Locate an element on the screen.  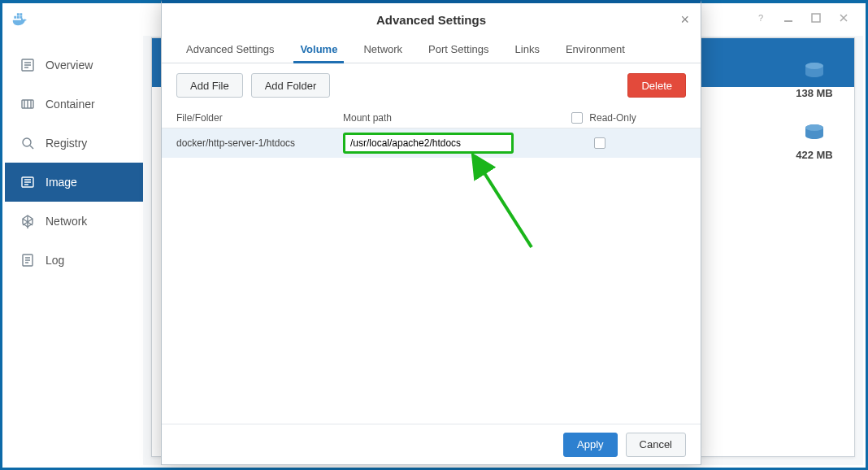
window-maximize-button is located at coordinates (816, 18).